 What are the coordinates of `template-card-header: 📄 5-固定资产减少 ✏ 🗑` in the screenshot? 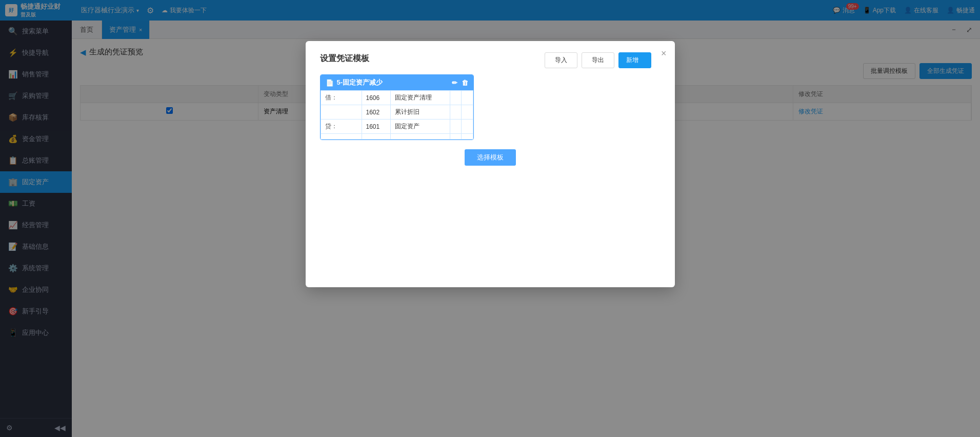 It's located at (397, 83).